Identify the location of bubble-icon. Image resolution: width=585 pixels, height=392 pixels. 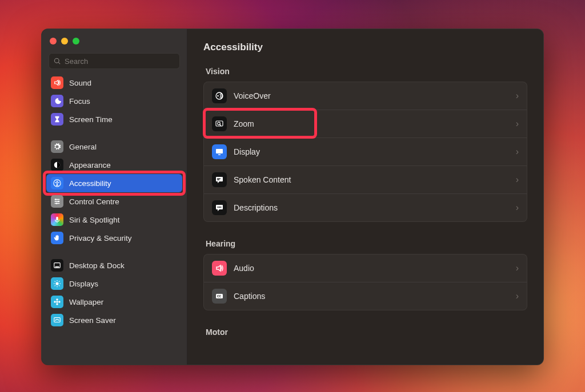
(219, 180).